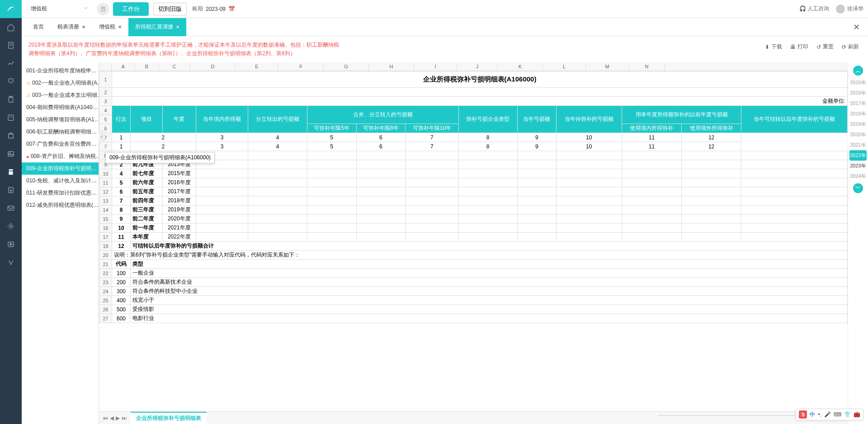  What do you see at coordinates (858, 166) in the screenshot?
I see `year-button: 2023年` at bounding box center [858, 166].